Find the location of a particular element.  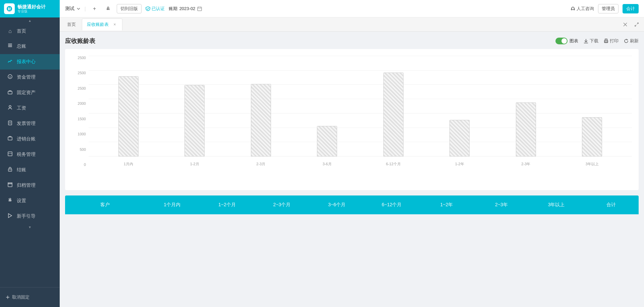

sidebar-label-invoices: 发票管理 is located at coordinates (26, 124).